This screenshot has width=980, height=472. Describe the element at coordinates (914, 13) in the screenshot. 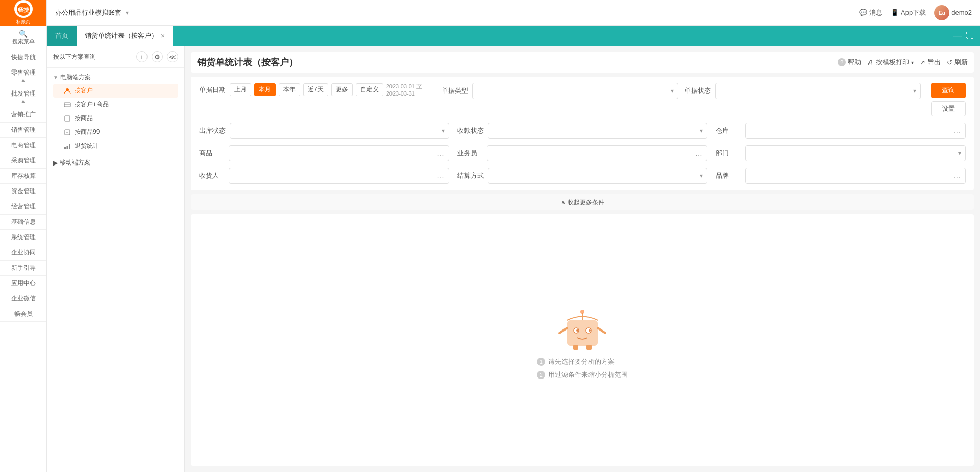

I see `app-label: App下载` at that location.